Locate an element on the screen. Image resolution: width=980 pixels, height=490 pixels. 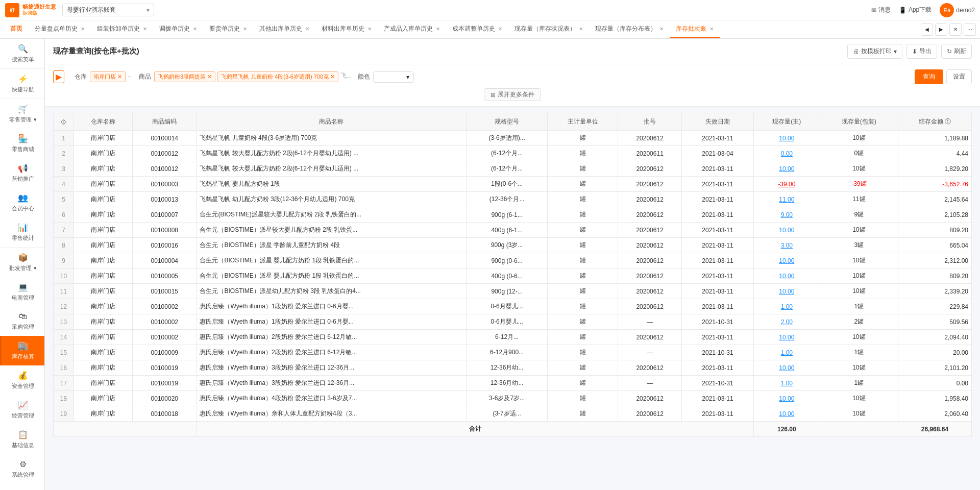
sidebar-item-system: ⚙ 系统管理 is located at coordinates (22, 469).